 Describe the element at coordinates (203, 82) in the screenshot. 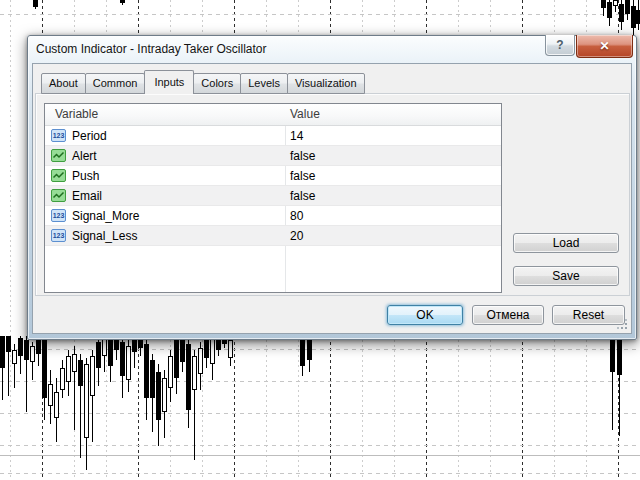

I see `tab-strip: AboutCommonInputsColorsLevelsVisualizati…` at that location.